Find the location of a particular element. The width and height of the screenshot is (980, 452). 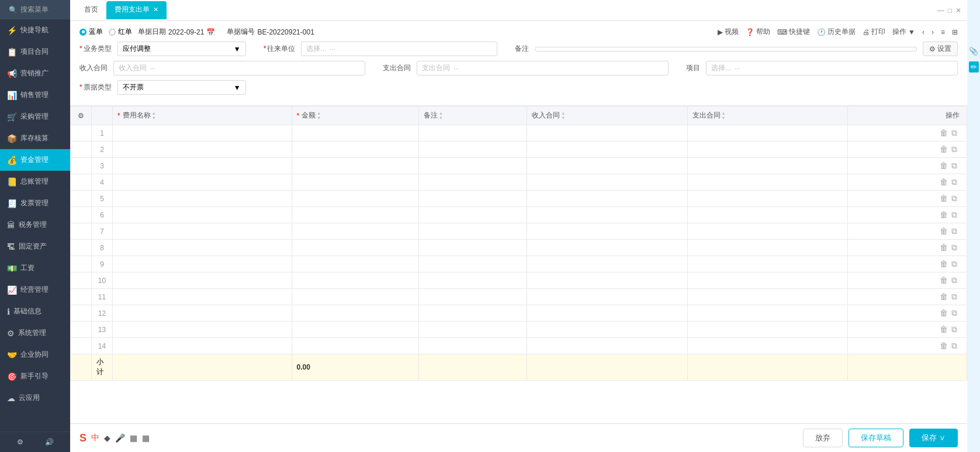

tab-close-expense: ✕ is located at coordinates (155, 9).